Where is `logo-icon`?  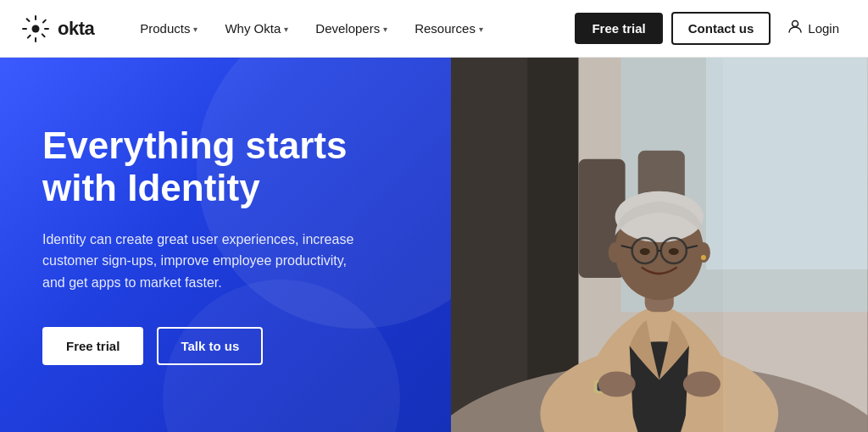
logo-icon is located at coordinates (36, 29).